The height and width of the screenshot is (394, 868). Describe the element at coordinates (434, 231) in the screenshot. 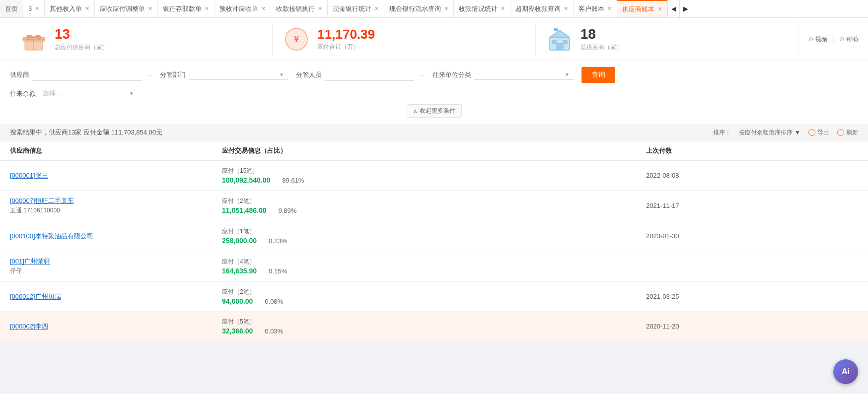

I see `tx-label: 应付（1笔）` at that location.